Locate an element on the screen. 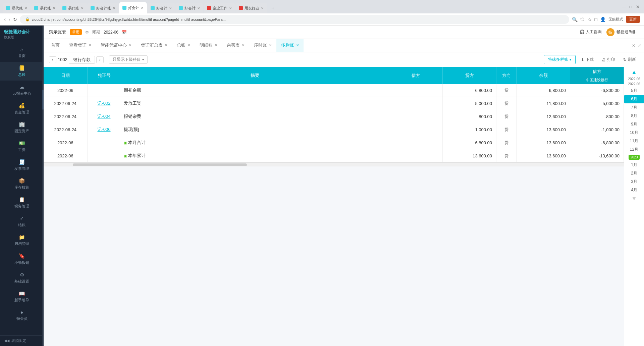  unpin-button: ◀◀ 取消固定 is located at coordinates (22, 341).